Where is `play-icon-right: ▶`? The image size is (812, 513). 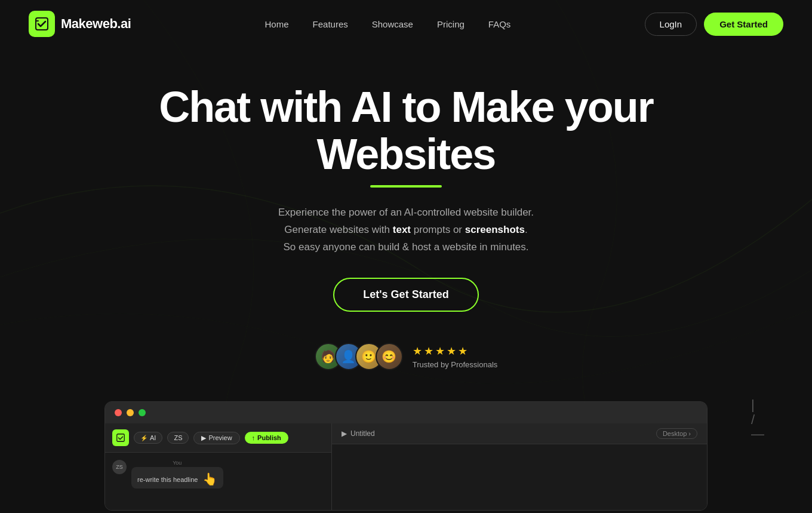
play-icon-right: ▶ is located at coordinates (344, 434).